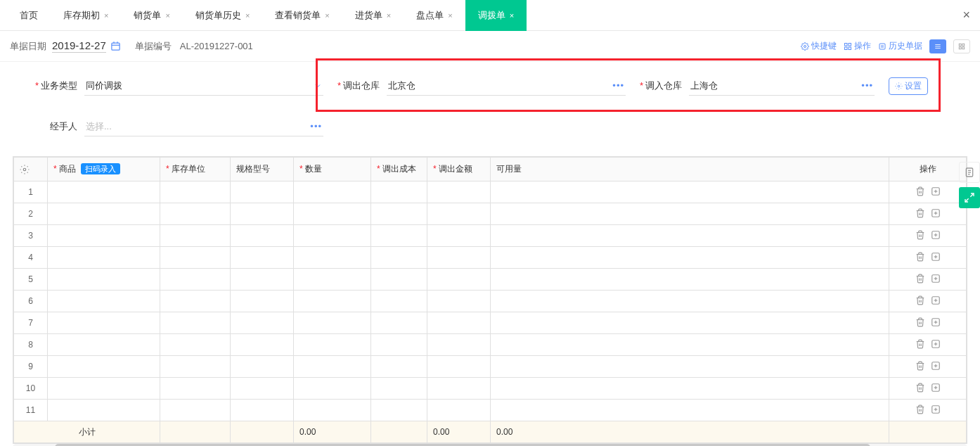 This screenshot has height=446, width=980. I want to click on side-panel, so click(969, 187).